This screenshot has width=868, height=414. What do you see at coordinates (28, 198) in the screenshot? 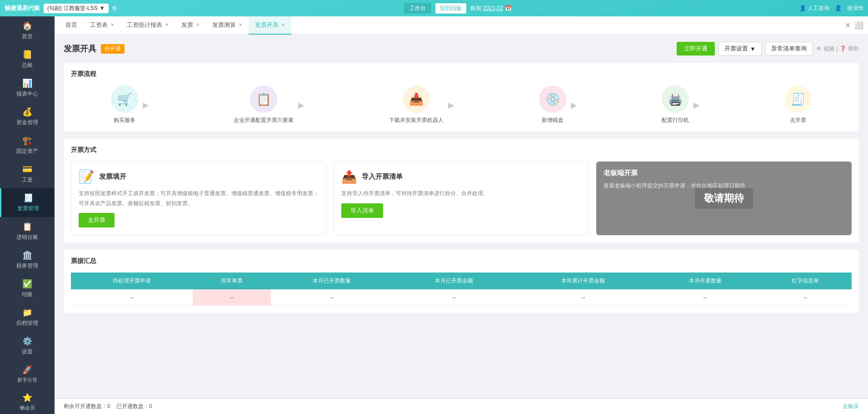
I see `invoice-icon: 🧾` at bounding box center [28, 198].